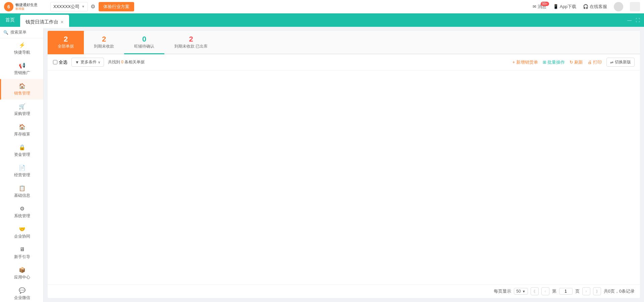 This screenshot has height=302, width=644. Describe the element at coordinates (539, 7) in the screenshot. I see `message-item: ✉ 消息 99+` at that location.